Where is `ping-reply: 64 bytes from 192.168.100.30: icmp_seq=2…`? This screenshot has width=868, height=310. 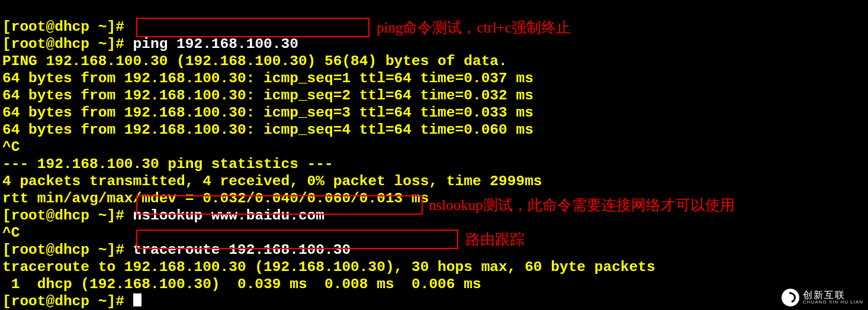 ping-reply: 64 bytes from 192.168.100.30: icmp_seq=2… is located at coordinates (268, 96).